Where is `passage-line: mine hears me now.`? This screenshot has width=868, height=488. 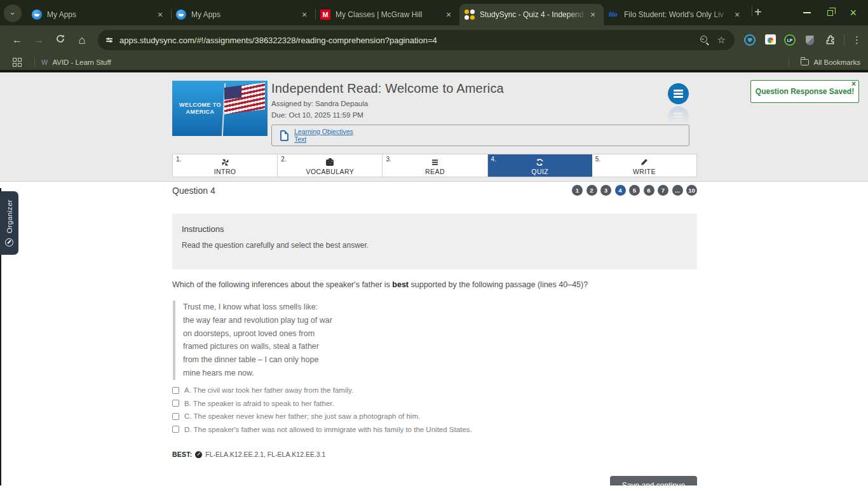
passage-line: mine hears me now. is located at coordinates (258, 374).